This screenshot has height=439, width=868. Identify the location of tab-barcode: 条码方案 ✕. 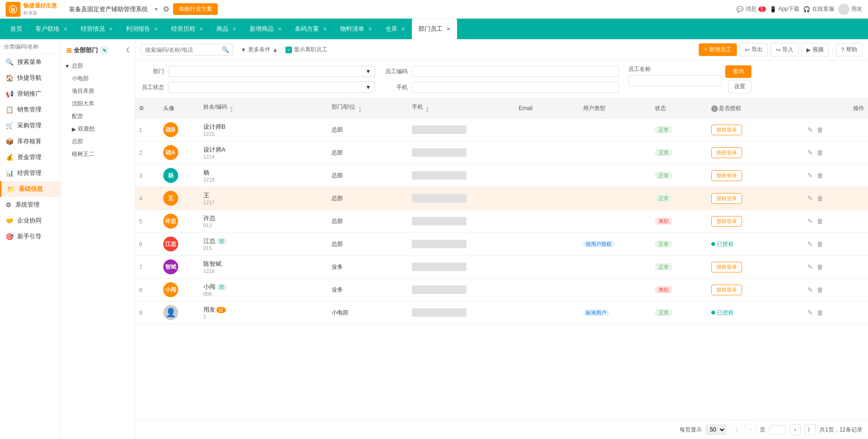
(311, 29).